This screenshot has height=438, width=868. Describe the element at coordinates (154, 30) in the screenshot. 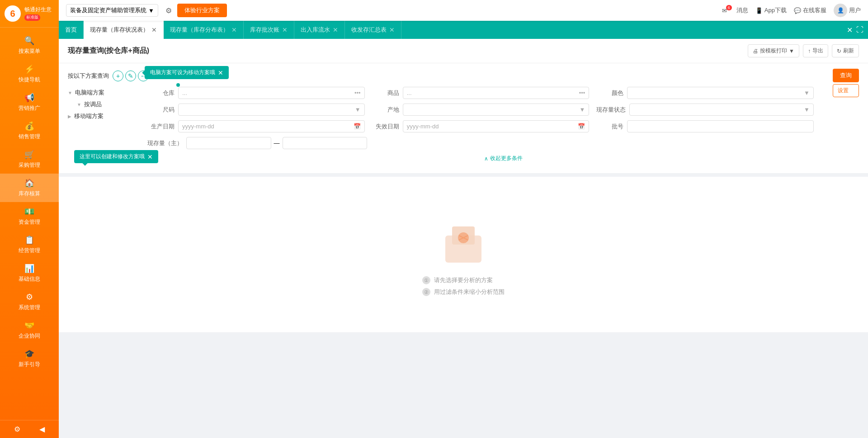

I see `tab-close-inventory-status: ✕` at that location.